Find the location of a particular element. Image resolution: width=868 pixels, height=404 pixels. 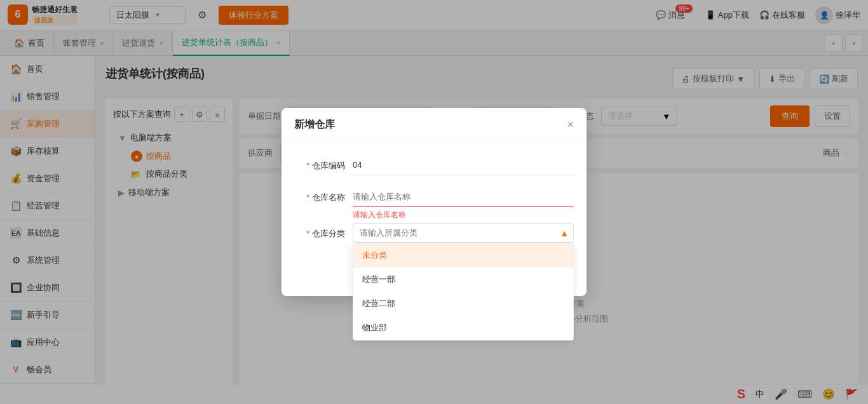

dropdown-item-dept3: 物业部 is located at coordinates (463, 328).